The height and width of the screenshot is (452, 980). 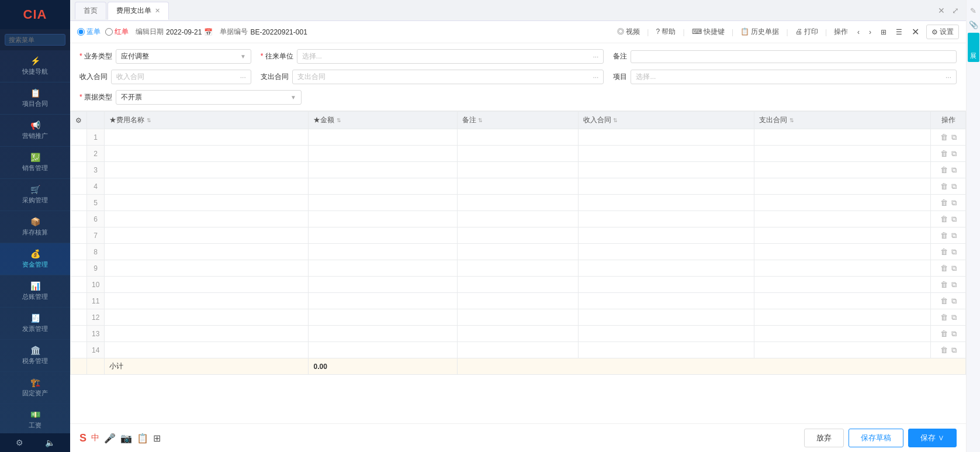 I want to click on biz-type-input: 应付调整 ▼, so click(x=183, y=56).